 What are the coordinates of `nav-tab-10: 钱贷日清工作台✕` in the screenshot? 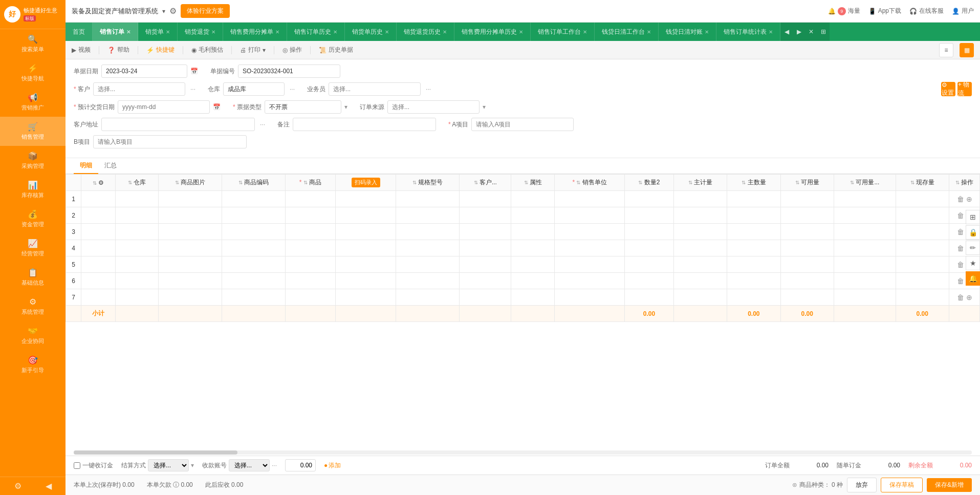 It's located at (626, 32).